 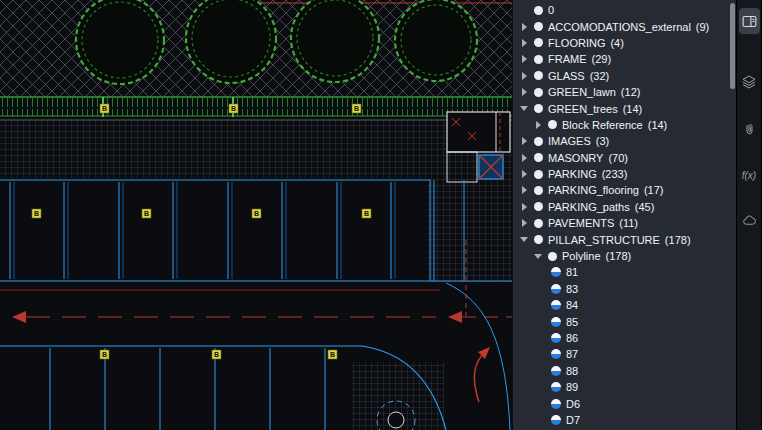 What do you see at coordinates (582, 92) in the screenshot?
I see `tree-item-label: GREEN_lawn` at bounding box center [582, 92].